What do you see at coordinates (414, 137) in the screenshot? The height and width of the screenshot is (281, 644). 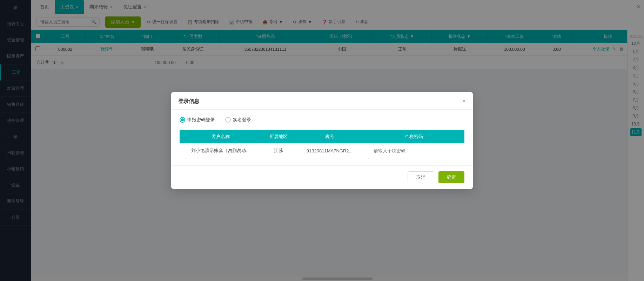 I see `dialog-col-password: 个税密码` at bounding box center [414, 137].